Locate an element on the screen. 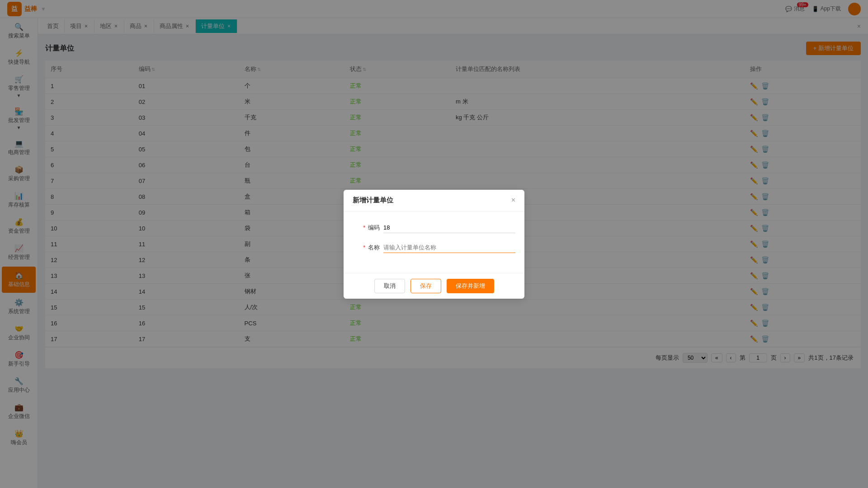 Image resolution: width=868 pixels, height=488 pixels. modal-footer: 取消 保存 保存并新增 is located at coordinates (434, 286).